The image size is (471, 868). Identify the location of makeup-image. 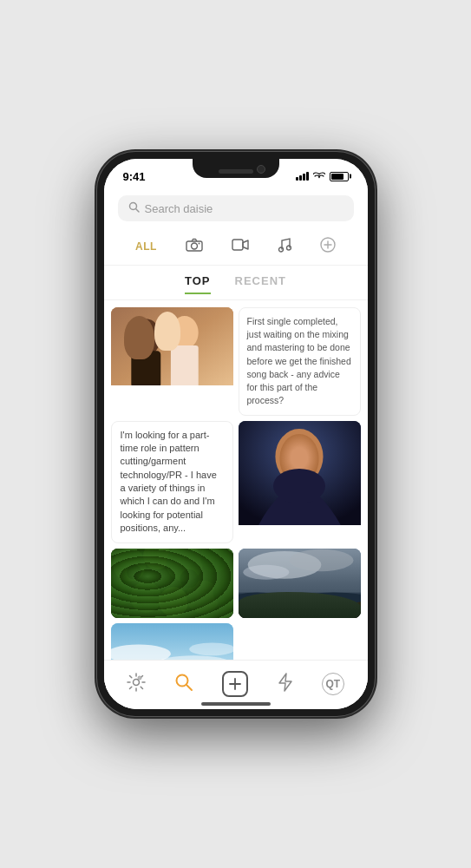
(172, 346).